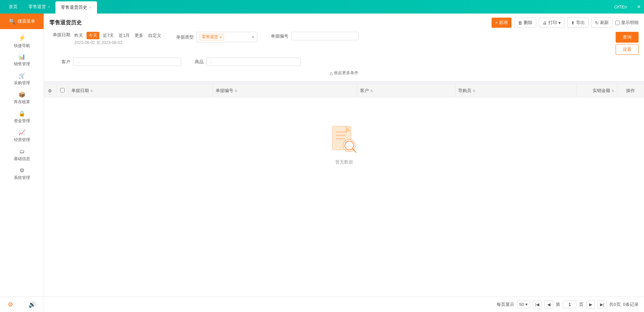 Image resolution: width=644 pixels, height=312 pixels. I want to click on sidebar-item-system: ⚙ 系统管理, so click(22, 174).